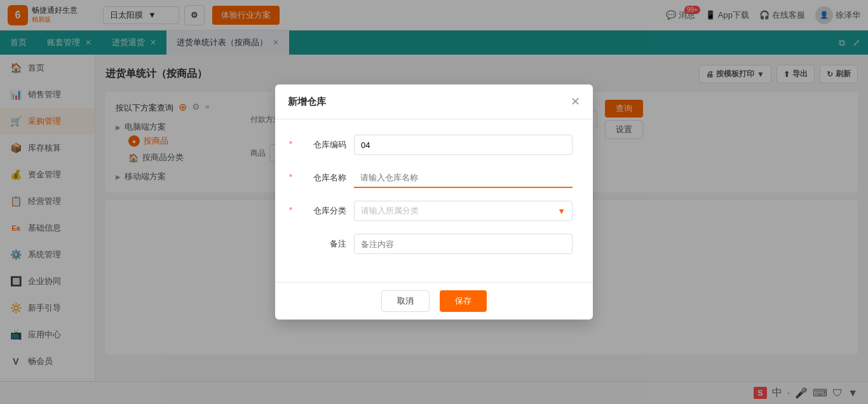  Describe the element at coordinates (463, 145) in the screenshot. I see `code-input` at that location.